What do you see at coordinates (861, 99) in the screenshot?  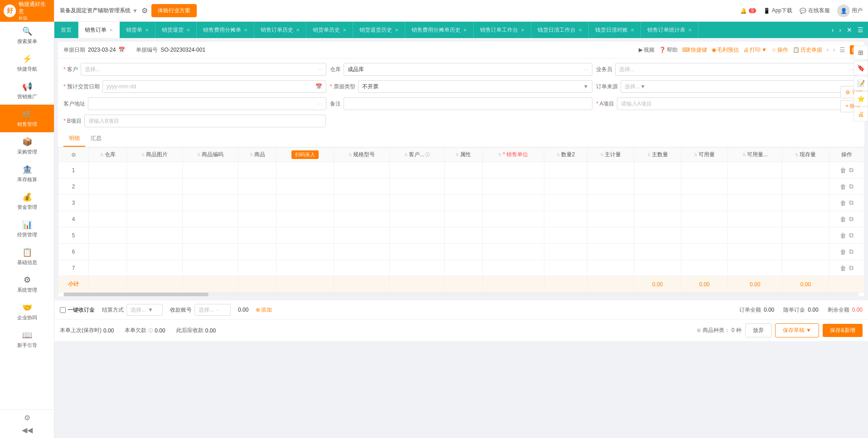 I see `right-side-btn-4: ⭐` at bounding box center [861, 99].